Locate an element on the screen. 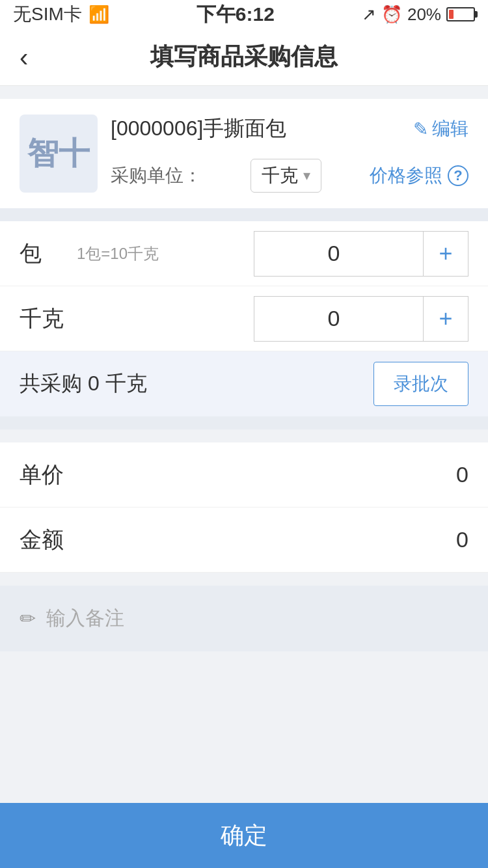  bag-input is located at coordinates (338, 254).